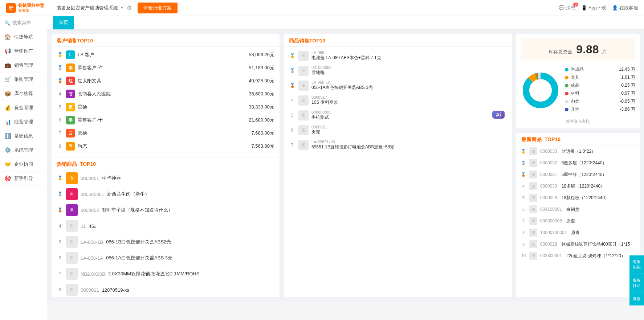 Image resolution: width=644 pixels, height=320 pixels. What do you see at coordinates (8, 79) in the screenshot?
I see `purchase-icon: 🛒` at bounding box center [8, 79].